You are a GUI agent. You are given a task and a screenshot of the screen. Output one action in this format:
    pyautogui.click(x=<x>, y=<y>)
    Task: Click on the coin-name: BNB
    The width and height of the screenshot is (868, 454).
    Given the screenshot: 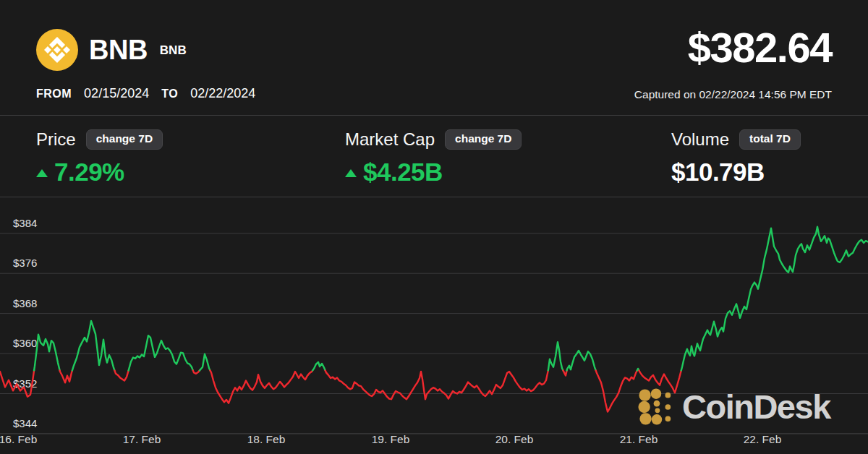 What is the action you would take?
    pyautogui.click(x=119, y=51)
    